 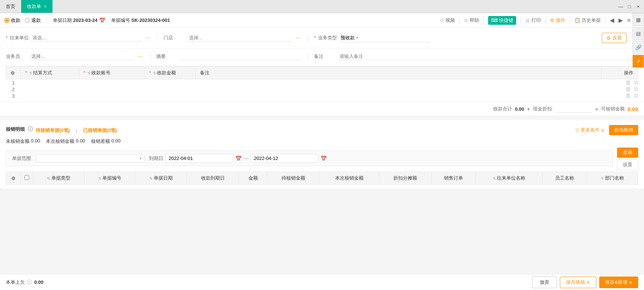 I want to click on net-value: 0.00, so click(x=633, y=109).